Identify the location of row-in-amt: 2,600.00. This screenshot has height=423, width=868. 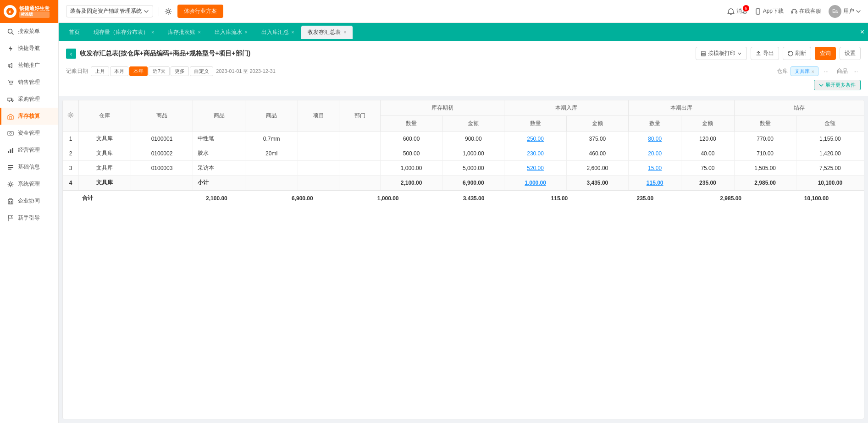
(597, 168).